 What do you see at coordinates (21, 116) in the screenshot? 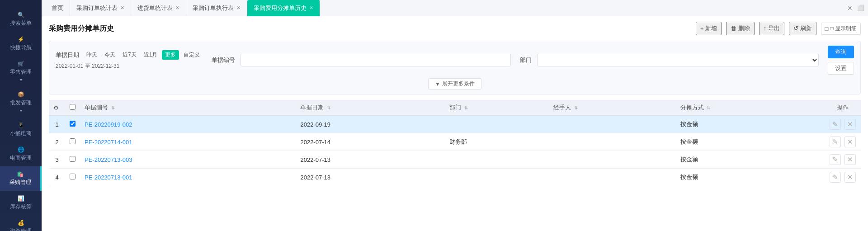
I see `sidebar: 🔍 搜索菜单 ⚡ 快捷导航 🛒 零售管理 ▾ 📦 批发管理 ▾ 📱 小畅电商 🌐…` at bounding box center [21, 116].